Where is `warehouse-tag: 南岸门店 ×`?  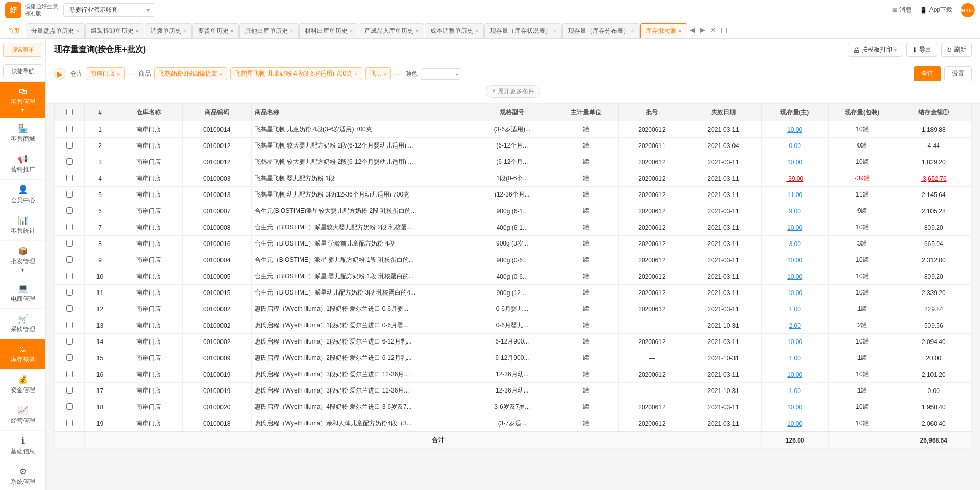 warehouse-tag: 南岸门店 × is located at coordinates (105, 74).